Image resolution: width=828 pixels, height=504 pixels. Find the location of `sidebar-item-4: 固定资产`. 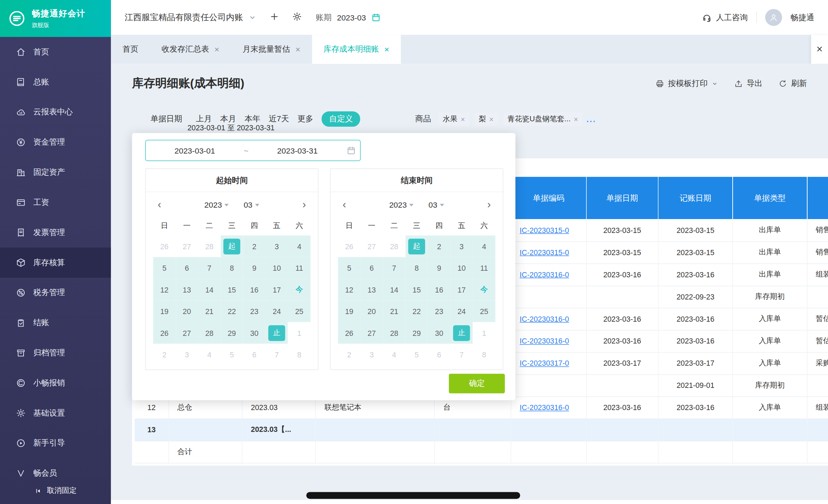

sidebar-item-4: 固定资产 is located at coordinates (55, 173).